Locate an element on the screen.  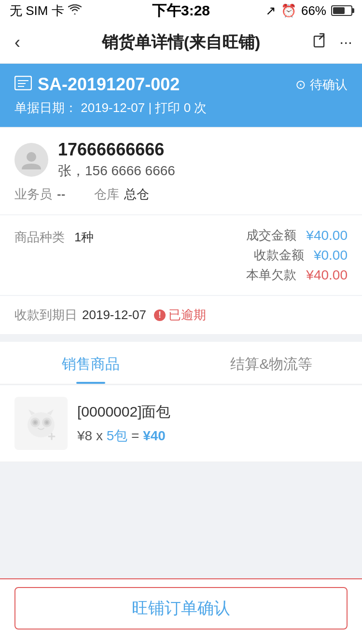
customer-top: 17666666666 张，156 6666 6666 is located at coordinates (181, 160).